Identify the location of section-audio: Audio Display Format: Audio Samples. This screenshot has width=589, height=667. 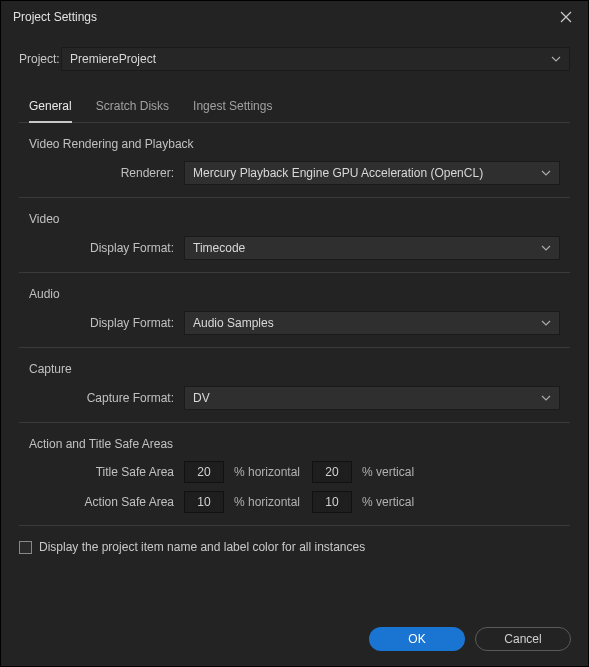
(294, 311).